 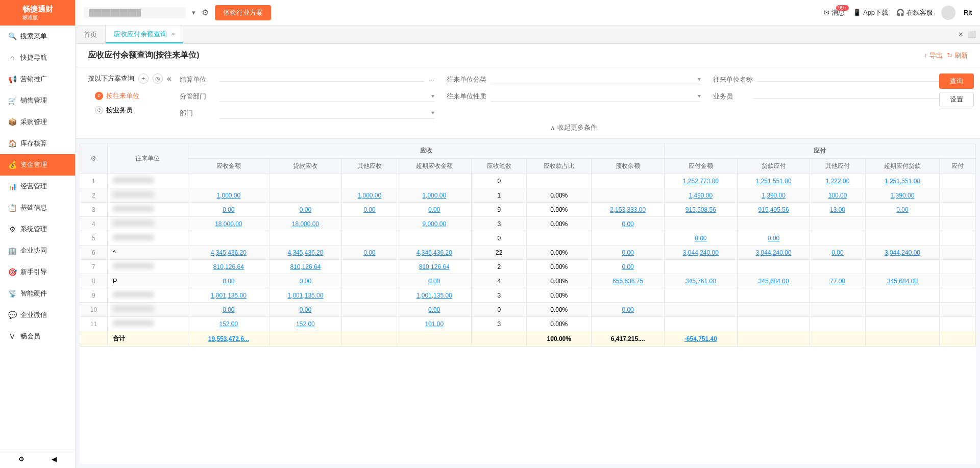 I want to click on row-3-ys_amount: 0.00, so click(x=229, y=210).